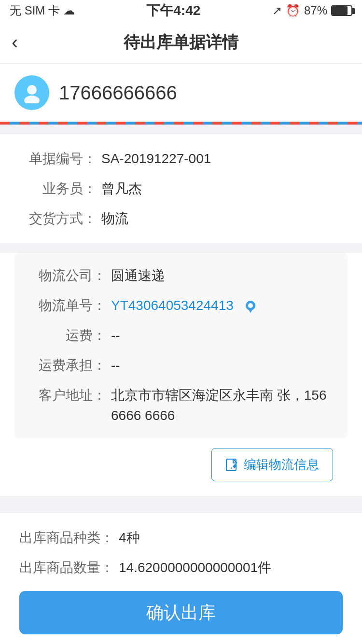 This screenshot has height=644, width=362. What do you see at coordinates (220, 336) in the screenshot?
I see `freight-value: --` at bounding box center [220, 336].